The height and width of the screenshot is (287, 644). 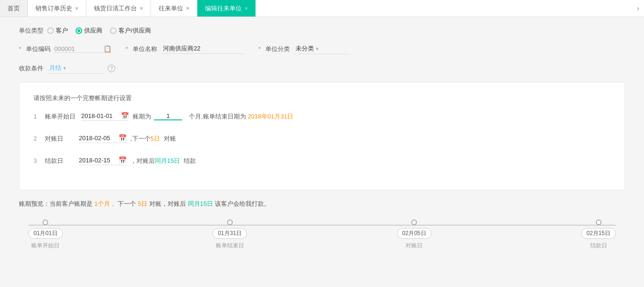 What do you see at coordinates (65, 49) in the screenshot?
I see `unit-code-item: * 单位编码 📋` at bounding box center [65, 49].